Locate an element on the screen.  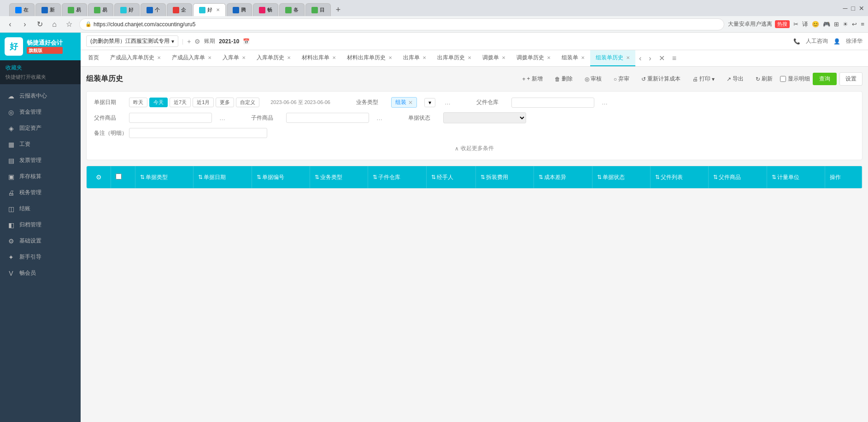
tab-produce-in-history: 产成品入库单历史 ✕ is located at coordinates (135, 58).